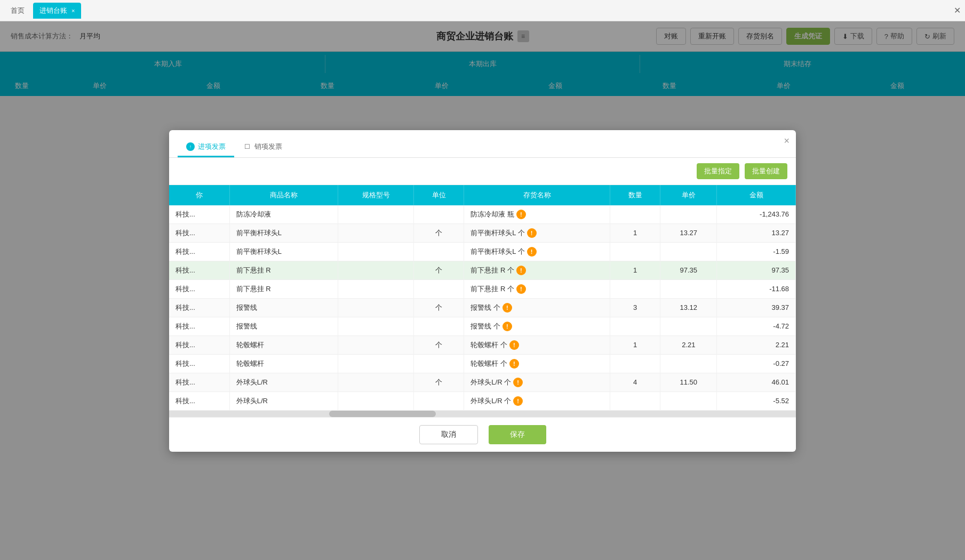 The image size is (965, 560). Describe the element at coordinates (635, 307) in the screenshot. I see `cell-quantity: 3` at that location.